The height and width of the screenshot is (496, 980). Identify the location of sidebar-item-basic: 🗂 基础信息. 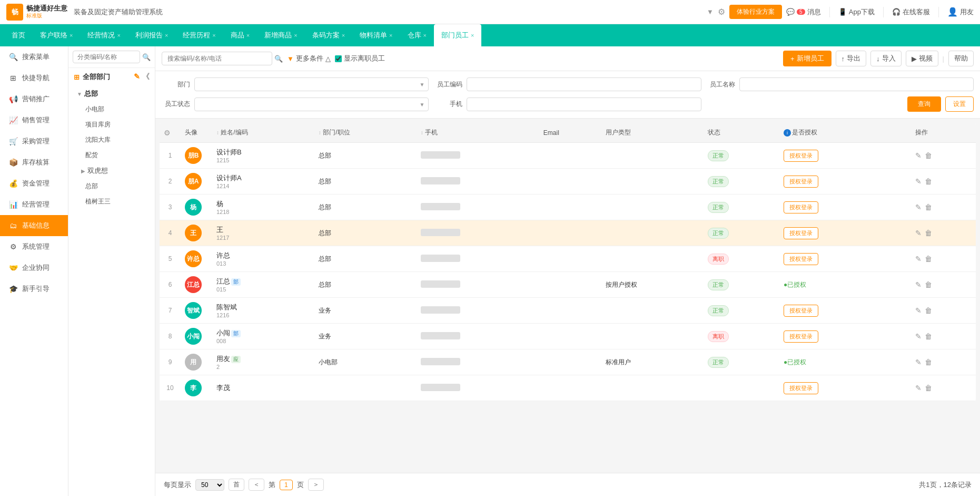
(34, 226).